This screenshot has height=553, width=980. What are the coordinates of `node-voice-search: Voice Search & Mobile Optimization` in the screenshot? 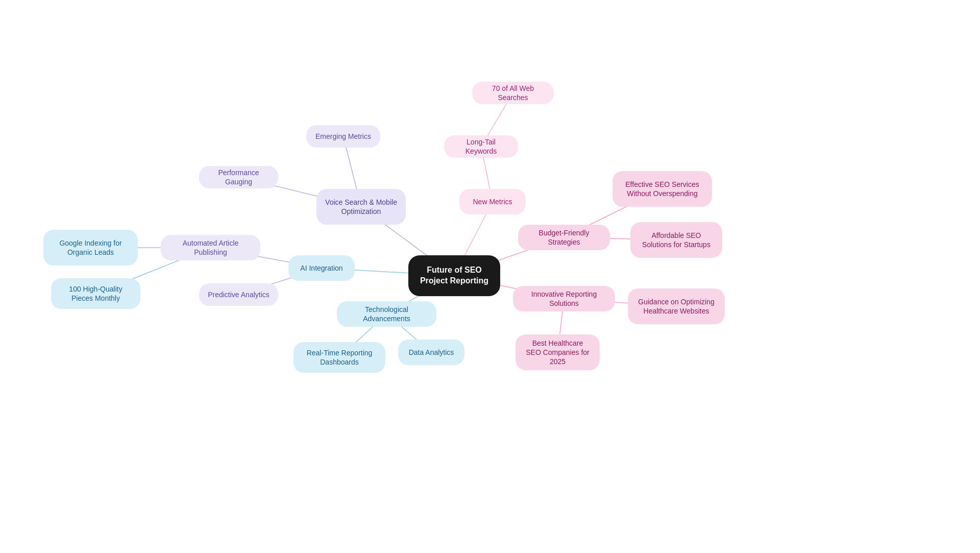 It's located at (361, 207).